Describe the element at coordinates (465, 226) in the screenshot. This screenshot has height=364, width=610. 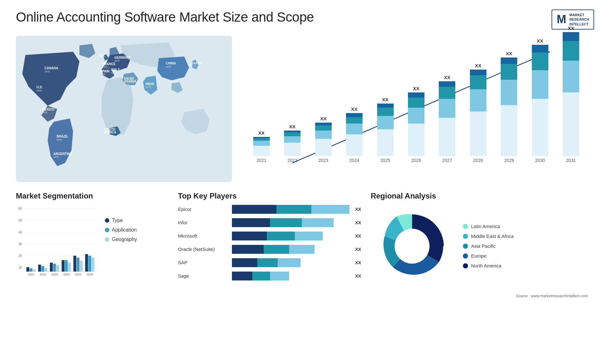
I see `dot-latin-america` at that location.